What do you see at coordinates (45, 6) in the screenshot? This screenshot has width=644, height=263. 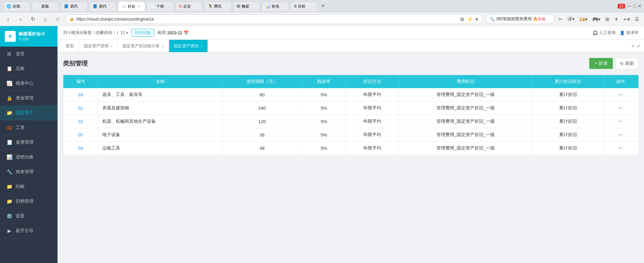 I see `browser-tab-new: 📄 新版` at bounding box center [45, 6].